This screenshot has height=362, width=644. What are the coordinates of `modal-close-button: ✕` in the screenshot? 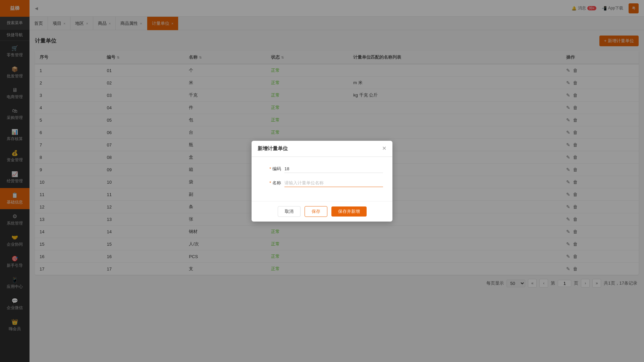 It's located at (384, 148).